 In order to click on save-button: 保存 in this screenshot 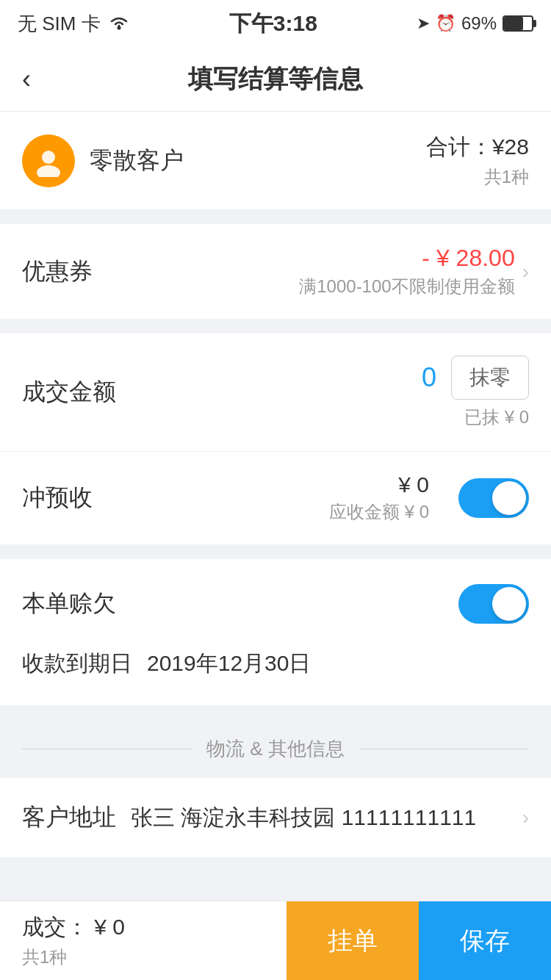, I will do `click(485, 941)`.